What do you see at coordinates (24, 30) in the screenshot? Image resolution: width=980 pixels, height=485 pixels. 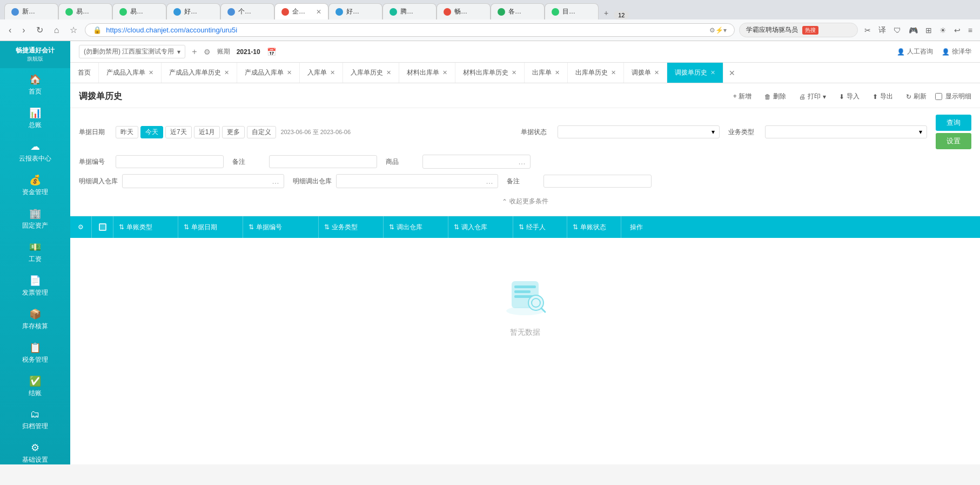 I see `forward-button: ›` at bounding box center [24, 30].